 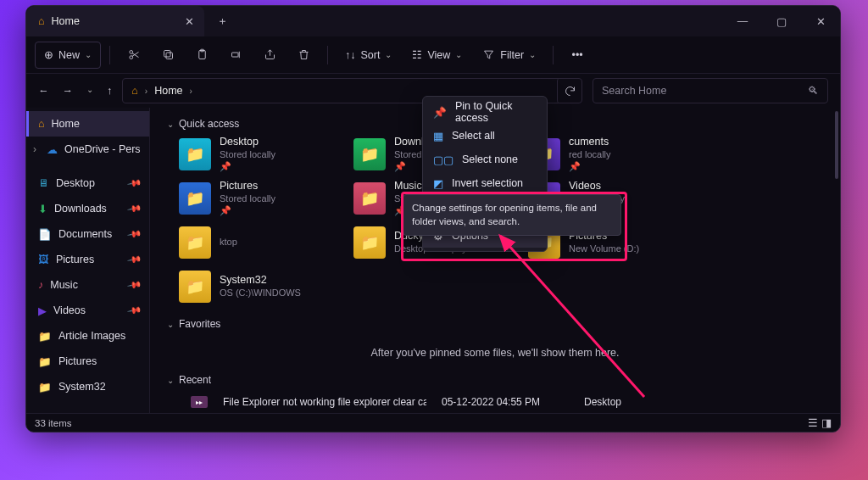 What do you see at coordinates (236, 54) in the screenshot?
I see `rename-icon` at bounding box center [236, 54].